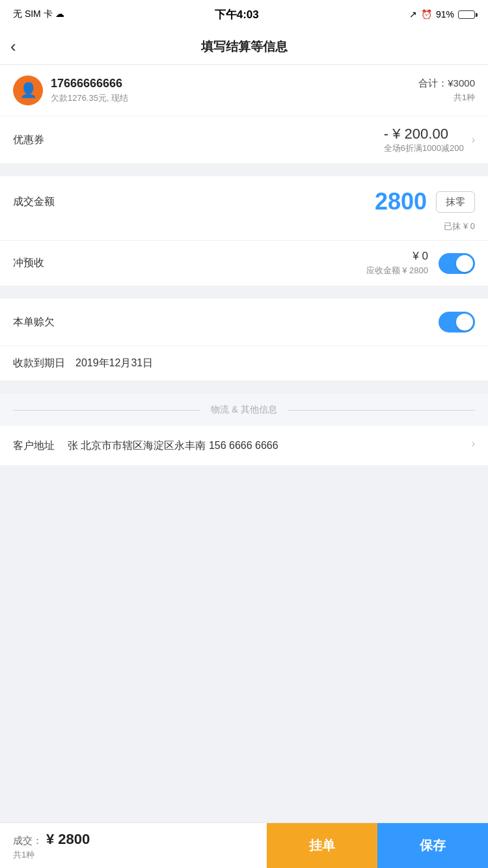 This screenshot has height=868, width=488. What do you see at coordinates (39, 14) in the screenshot?
I see `sim-text: 无 SIM 卡 ☁` at bounding box center [39, 14].